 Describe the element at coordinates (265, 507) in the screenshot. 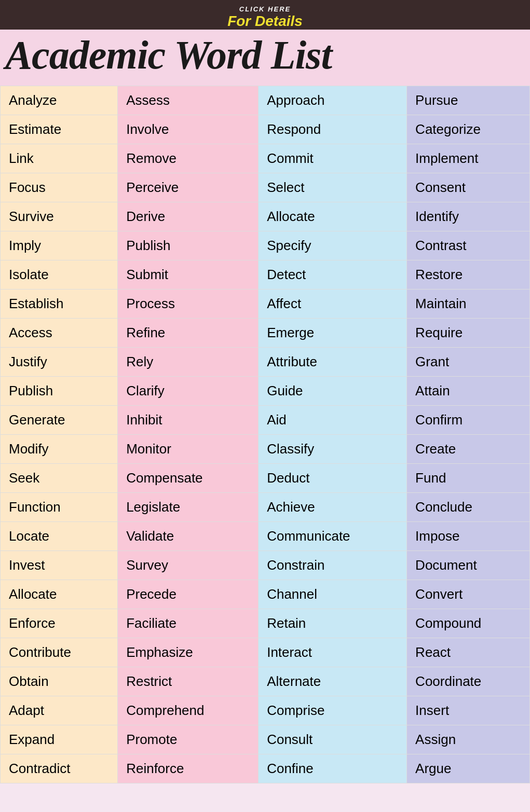

I see `table-row: FunctionLegislateAchieveConclude` at that location.